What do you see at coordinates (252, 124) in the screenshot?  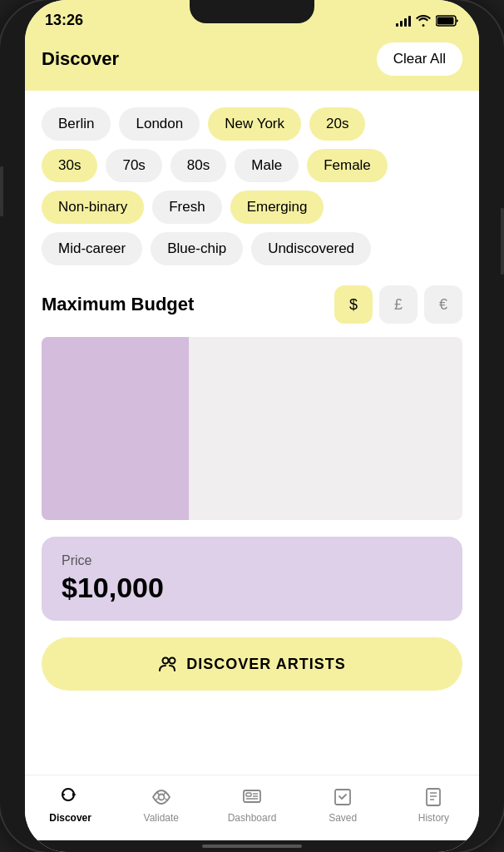 I see `filter-row-1: Berlin London New York 20s` at bounding box center [252, 124].